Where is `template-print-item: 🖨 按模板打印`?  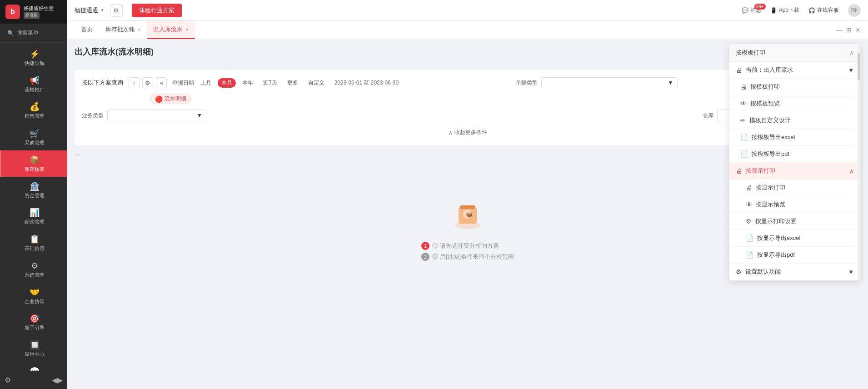
template-print-item: 🖨 按模板打印 is located at coordinates (795, 87).